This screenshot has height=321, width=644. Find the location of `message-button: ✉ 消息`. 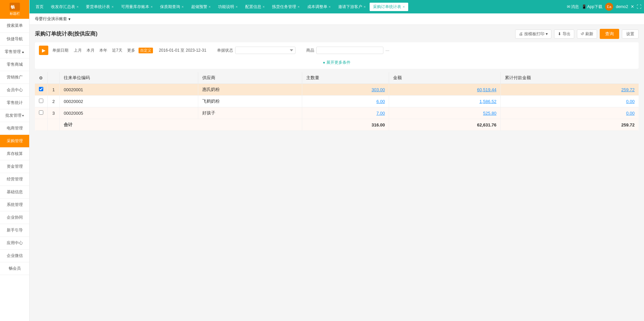

message-button: ✉ 消息 is located at coordinates (573, 7).